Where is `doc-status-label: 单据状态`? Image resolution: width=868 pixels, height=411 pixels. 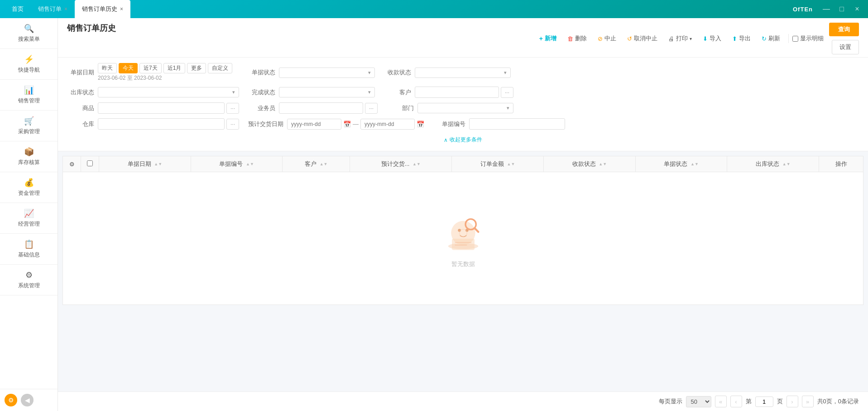 doc-status-label: 单据状态 is located at coordinates (262, 73).